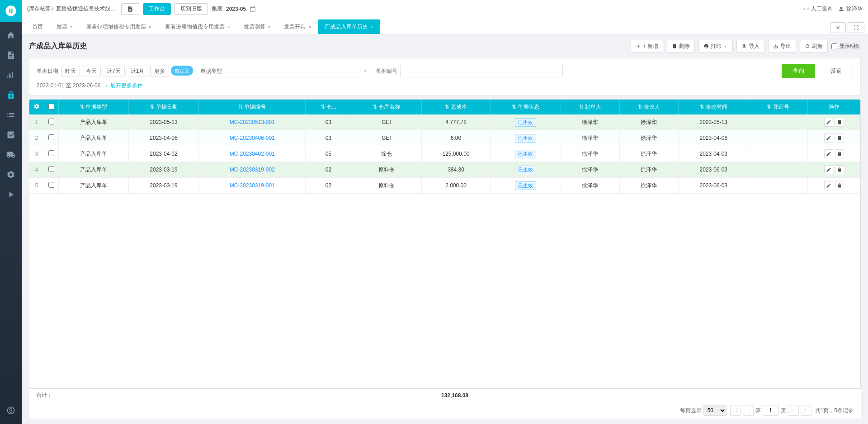  Describe the element at coordinates (386, 138) in the screenshot. I see `cell-wh-name: GEf` at that location.